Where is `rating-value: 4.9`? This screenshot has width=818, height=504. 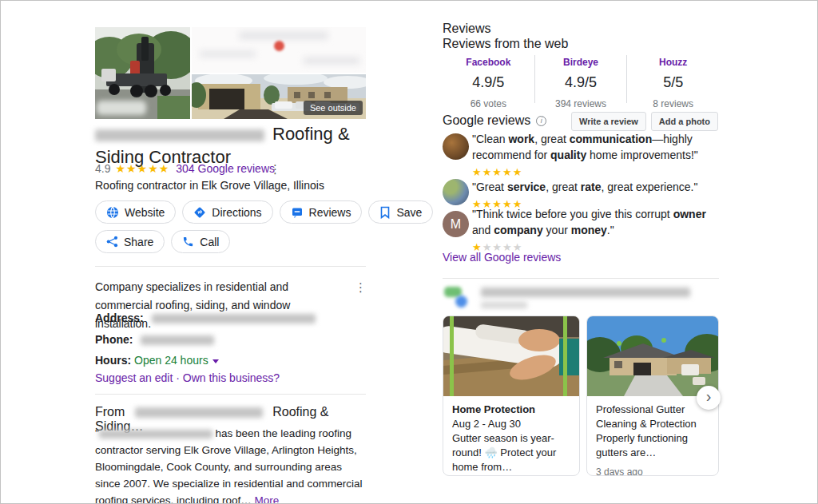 rating-value: 4.9 is located at coordinates (102, 169).